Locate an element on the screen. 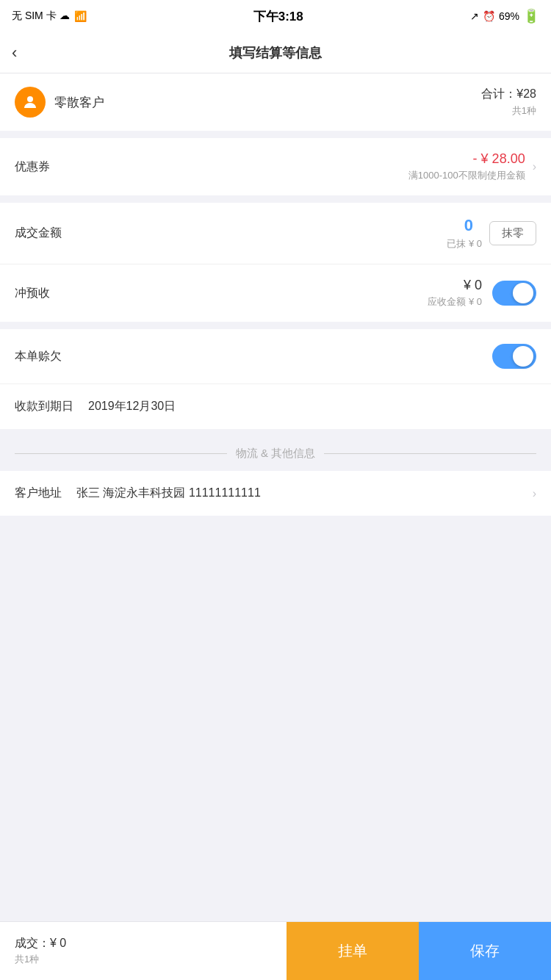  status-left: 无 SIM 卡 ☁ 📶 is located at coordinates (49, 16).